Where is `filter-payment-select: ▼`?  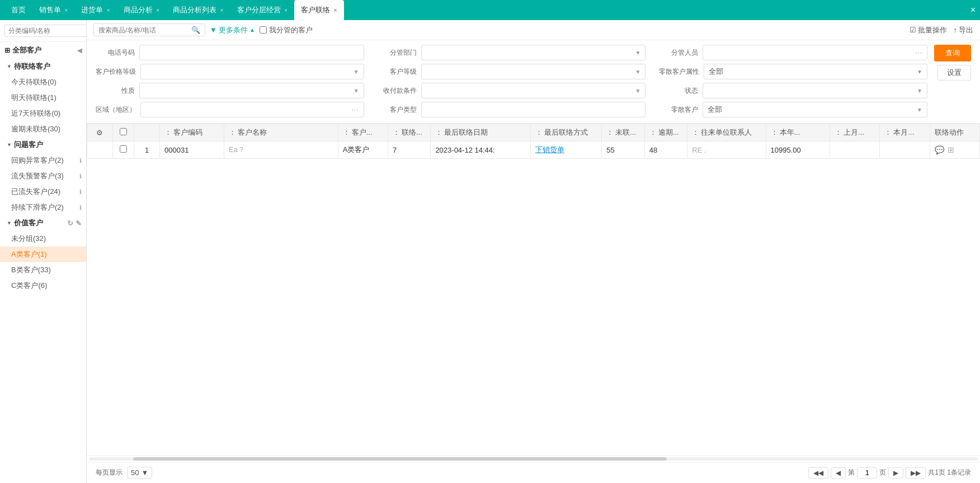
filter-payment-select: ▼ is located at coordinates (534, 91).